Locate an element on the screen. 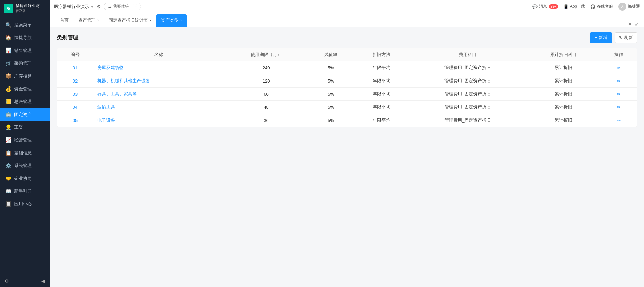 This screenshot has height=287, width=644. sidebar-item-quicknav: 🏠 快捷导航 is located at coordinates (25, 38).